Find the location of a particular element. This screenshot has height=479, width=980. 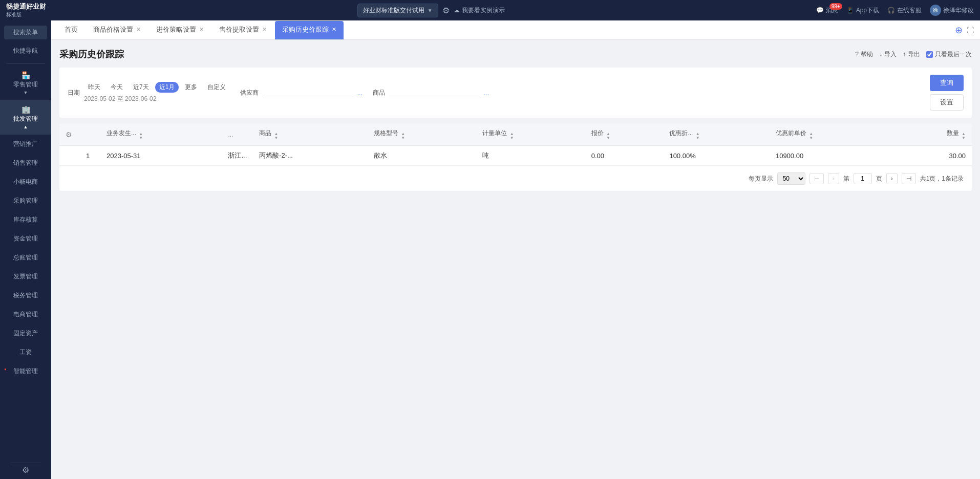

sidebar-item-retail: 🏪 零售管理 ▼ is located at coordinates (26, 83).